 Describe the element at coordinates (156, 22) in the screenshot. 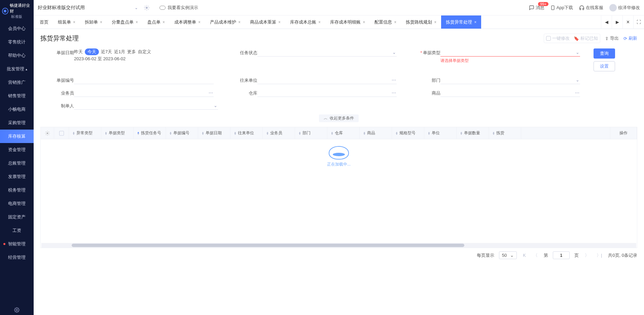

I see `tab-4: 盘点单×` at that location.